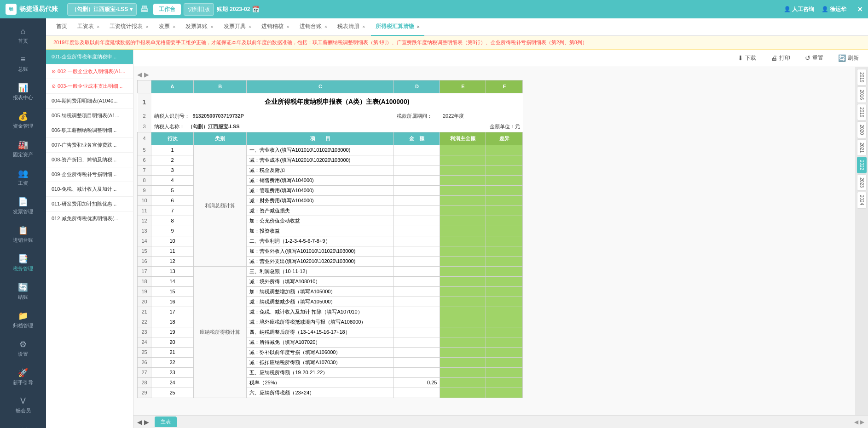 The width and height of the screenshot is (868, 428). Describe the element at coordinates (129, 27) in the screenshot. I see `tab-salary-stats: 工资统计报表 ×` at that location.